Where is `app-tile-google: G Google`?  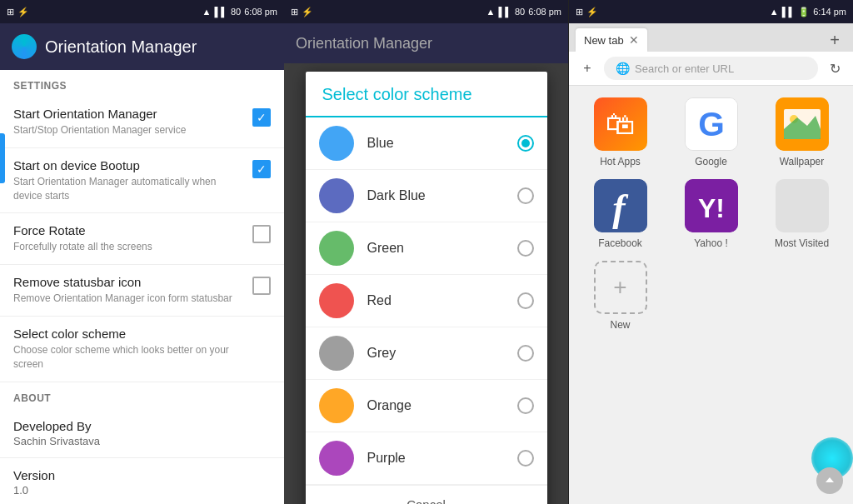 app-tile-google: G Google is located at coordinates (711, 132).